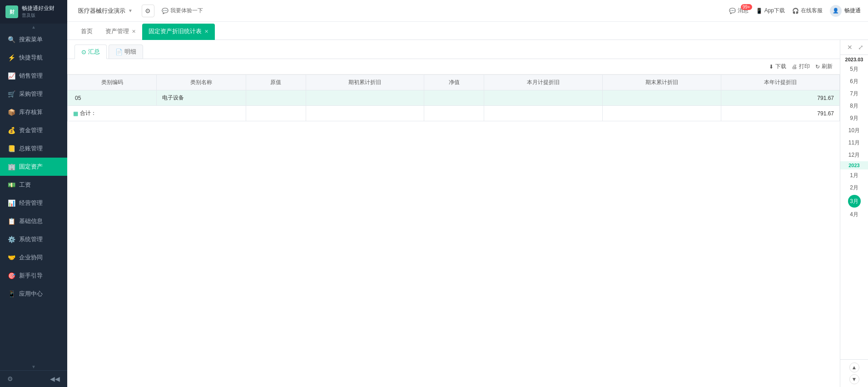 Image resolution: width=868 pixels, height=387 pixels. I want to click on refresh-button: ↻ 刷新, so click(824, 66).